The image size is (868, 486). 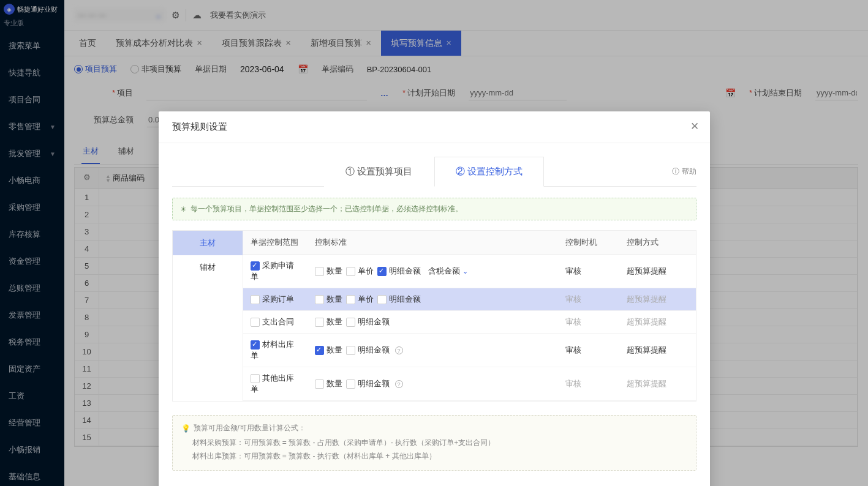 I want to click on formula-box: 💡预算可用金额/可用数量计算公式： 材料采购预算：可用预算数 = 预算数 - 占…, so click(x=434, y=443).